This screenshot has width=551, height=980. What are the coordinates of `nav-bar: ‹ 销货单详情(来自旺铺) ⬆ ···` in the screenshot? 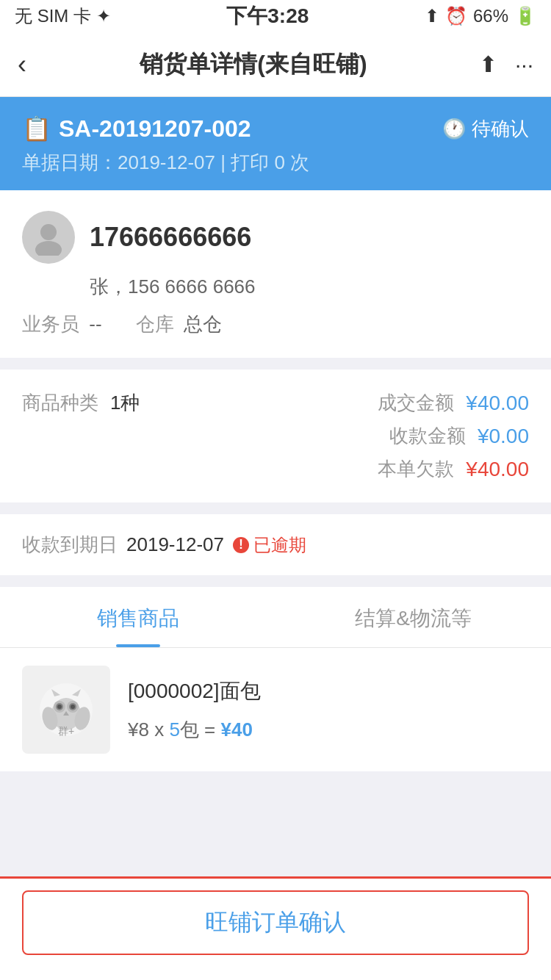 It's located at (276, 65).